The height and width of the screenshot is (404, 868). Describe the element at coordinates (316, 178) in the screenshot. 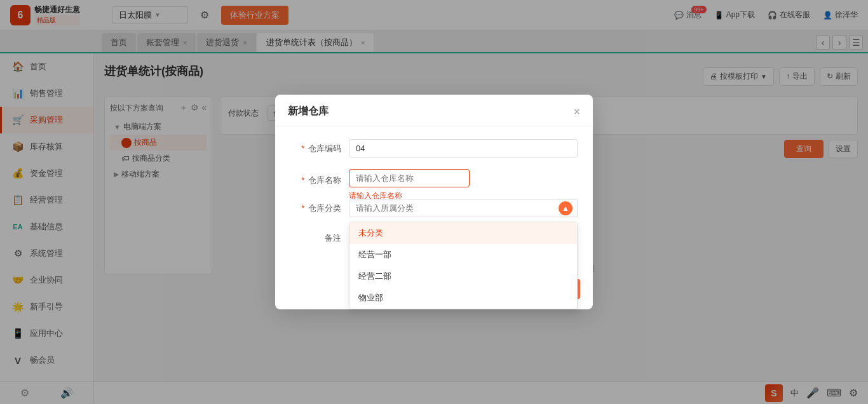

I see `name-label: * 仓库名称` at that location.